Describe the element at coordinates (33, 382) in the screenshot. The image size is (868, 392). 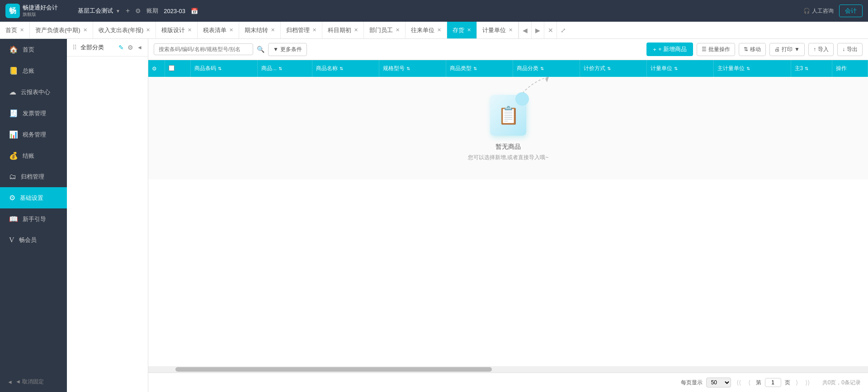
I see `sidebar-collapse-btn: ◄ ◄ 取消固定` at that location.